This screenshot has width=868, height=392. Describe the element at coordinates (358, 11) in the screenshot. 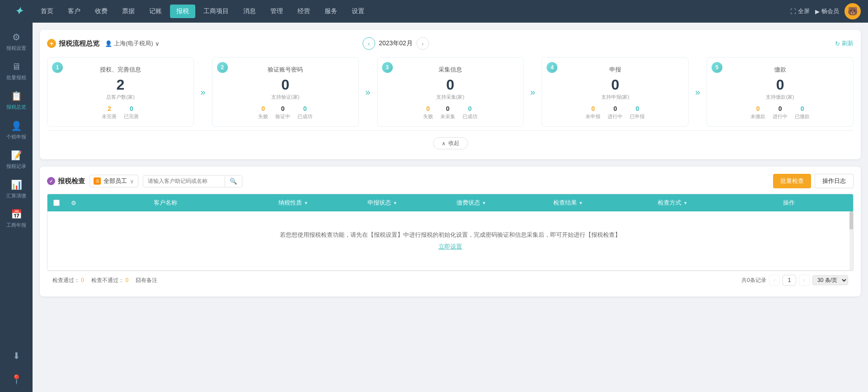

I see `nav-settings: 设置` at that location.